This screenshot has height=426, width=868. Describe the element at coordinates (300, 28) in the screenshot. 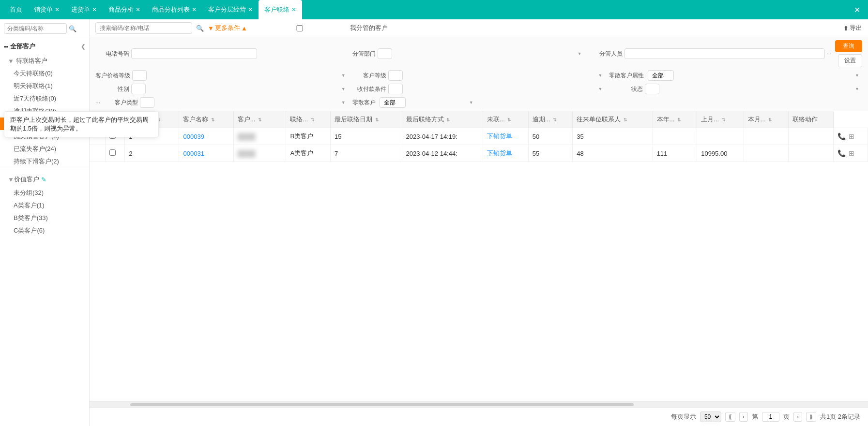

I see `my-customer-check` at that location.